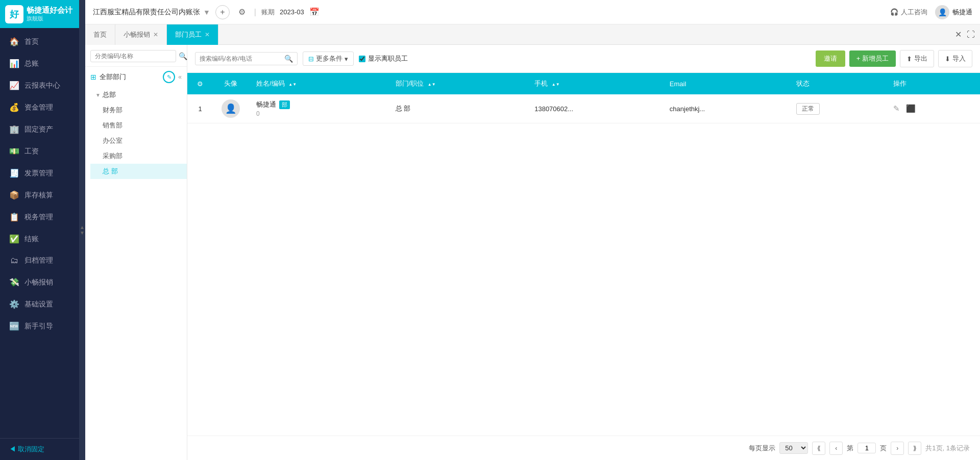  I want to click on tax-icon: 📋, so click(14, 217).